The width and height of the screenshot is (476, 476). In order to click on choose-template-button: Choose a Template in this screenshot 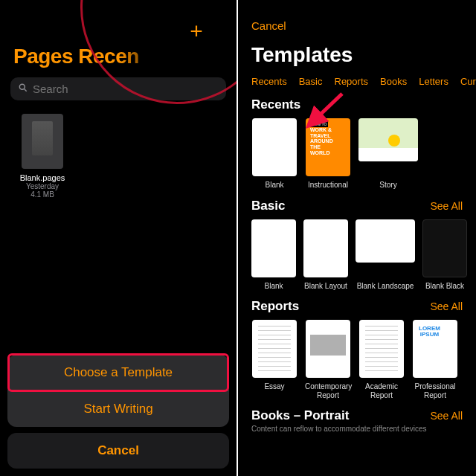, I will do `click(118, 373)`.